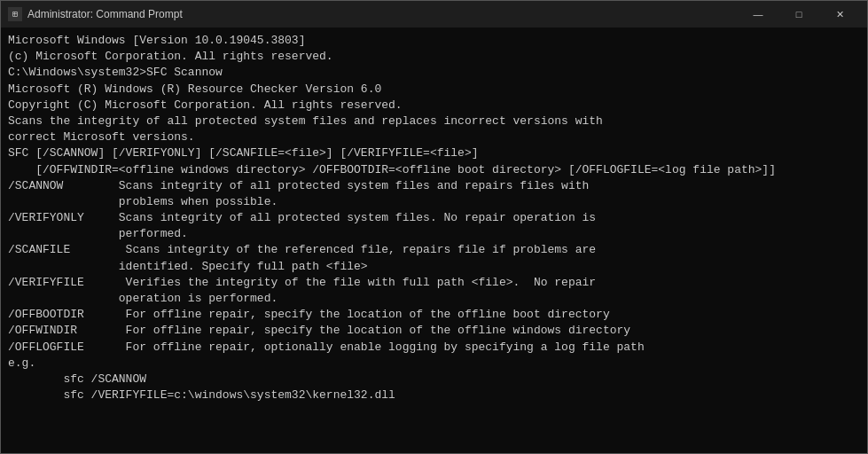  What do you see at coordinates (434, 90) in the screenshot?
I see `terminal-line: Microsoft (R) Windows (R) Resource Check…` at bounding box center [434, 90].